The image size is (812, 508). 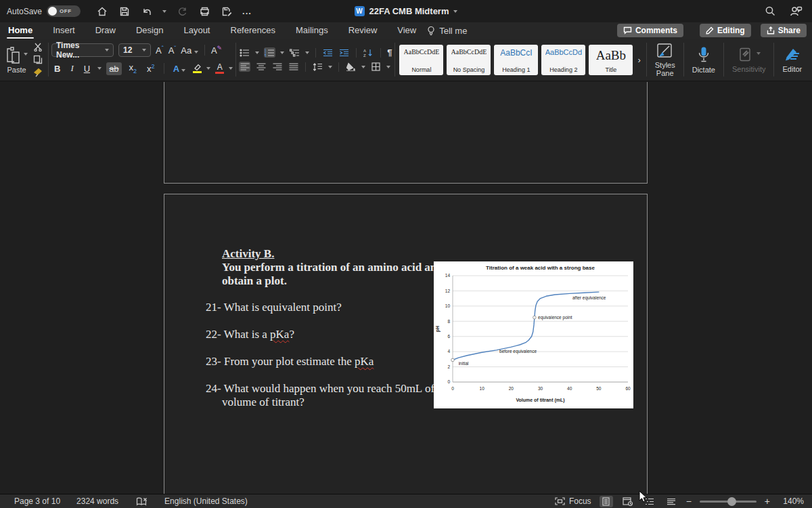 What do you see at coordinates (160, 50) in the screenshot?
I see `grow-font-button: Aˆ` at bounding box center [160, 50].